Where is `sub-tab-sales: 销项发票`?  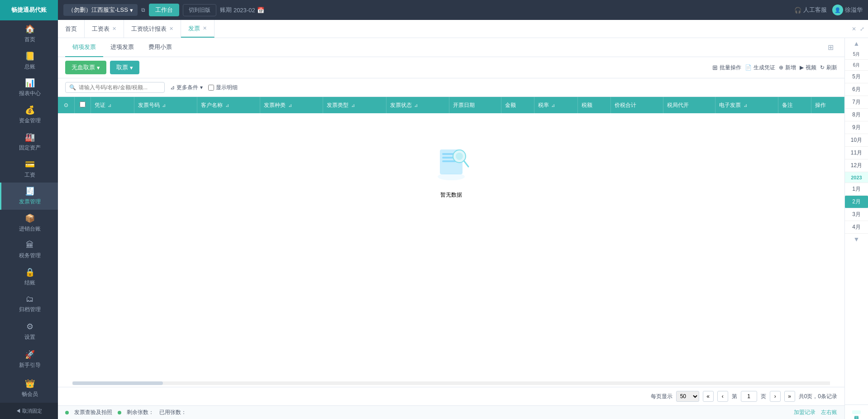
sub-tab-sales: 销项发票 is located at coordinates (84, 48).